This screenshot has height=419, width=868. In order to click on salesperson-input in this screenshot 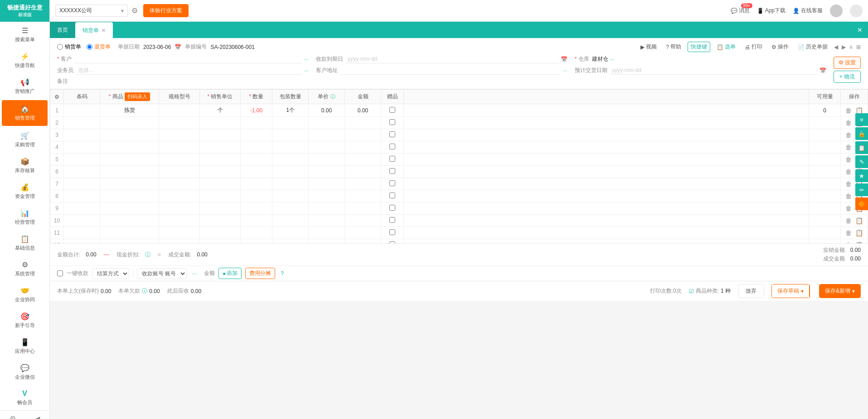, I will do `click(189, 71)`.